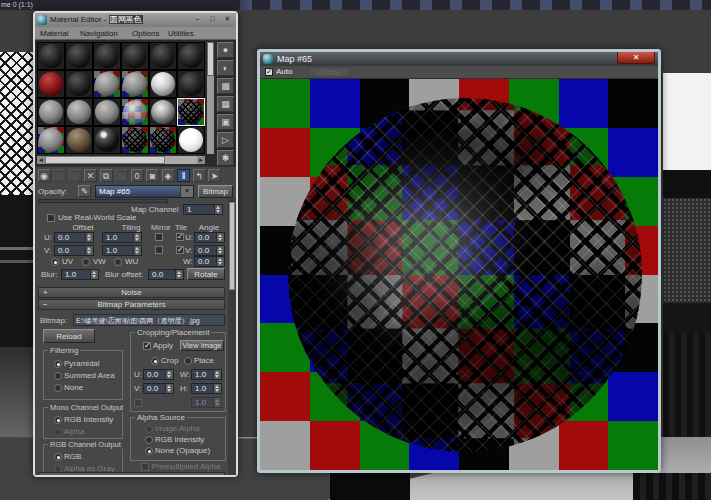 This screenshot has width=711, height=500. I want to click on map-window-titlebar: Map #65 ✕, so click(459, 59).